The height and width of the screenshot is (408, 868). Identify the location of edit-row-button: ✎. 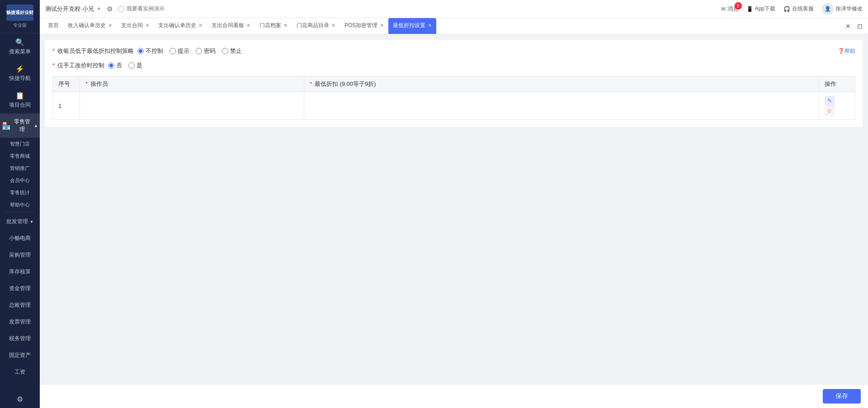
(830, 101).